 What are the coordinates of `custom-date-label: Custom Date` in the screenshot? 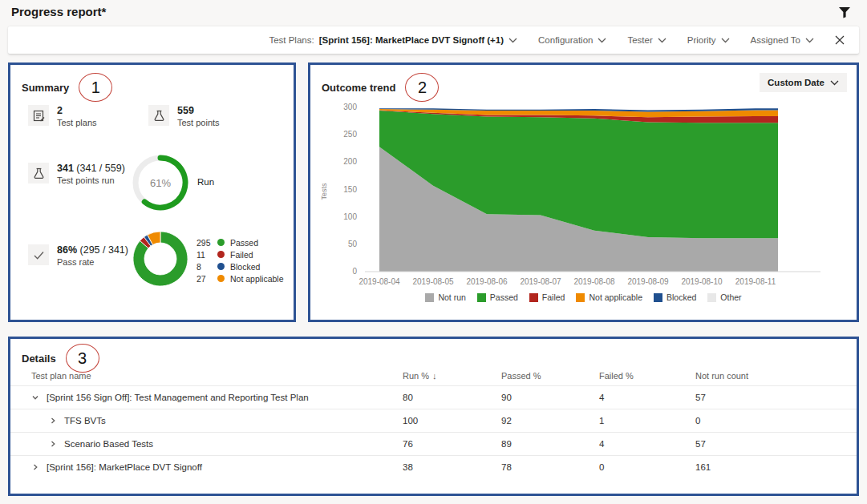 It's located at (796, 83).